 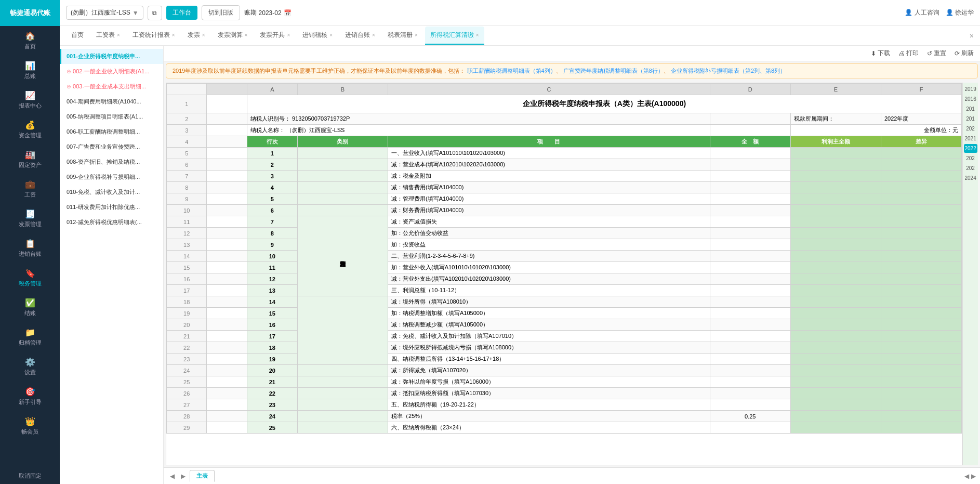 What do you see at coordinates (416, 35) in the screenshot?
I see `tab-tax-clearance-close: ×` at bounding box center [416, 35].